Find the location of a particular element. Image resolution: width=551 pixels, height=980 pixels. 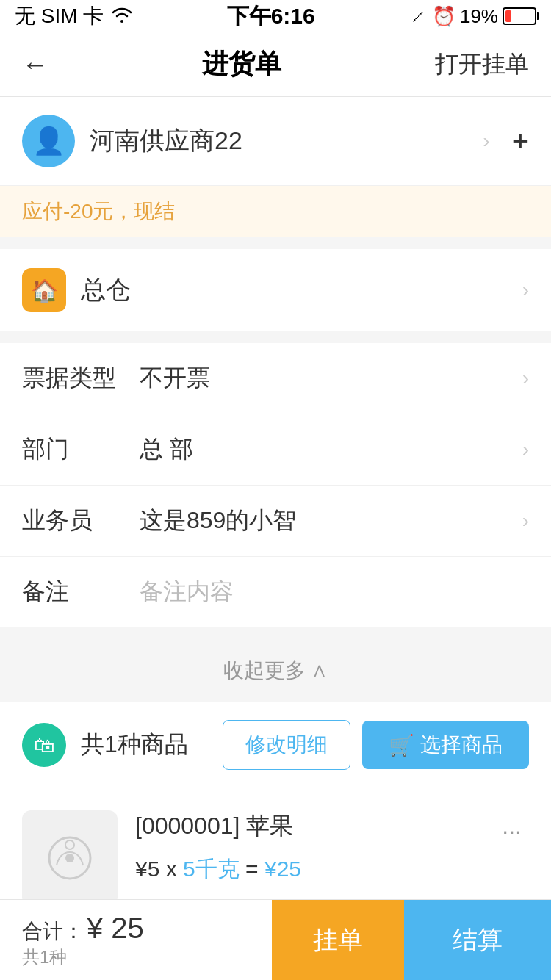

warehouse-row: 🏠 总仓 › is located at coordinates (276, 290).